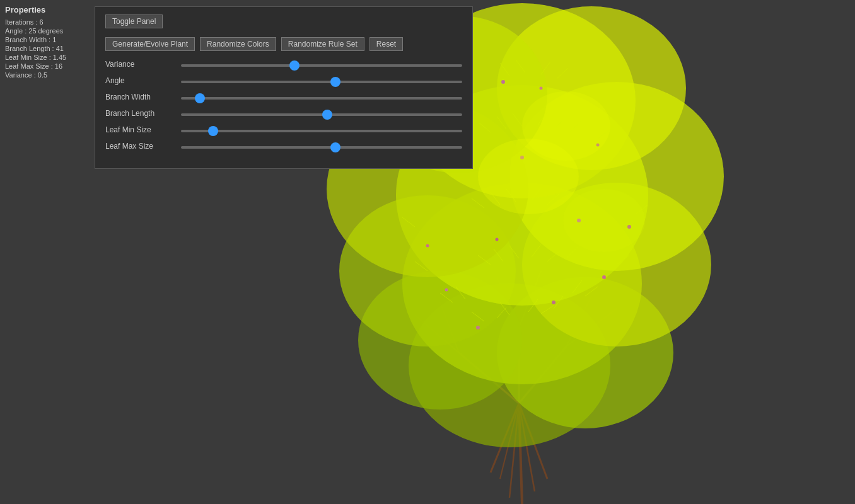 The width and height of the screenshot is (855, 504). Describe the element at coordinates (322, 113) in the screenshot. I see `branch-length-slider-container` at that location.